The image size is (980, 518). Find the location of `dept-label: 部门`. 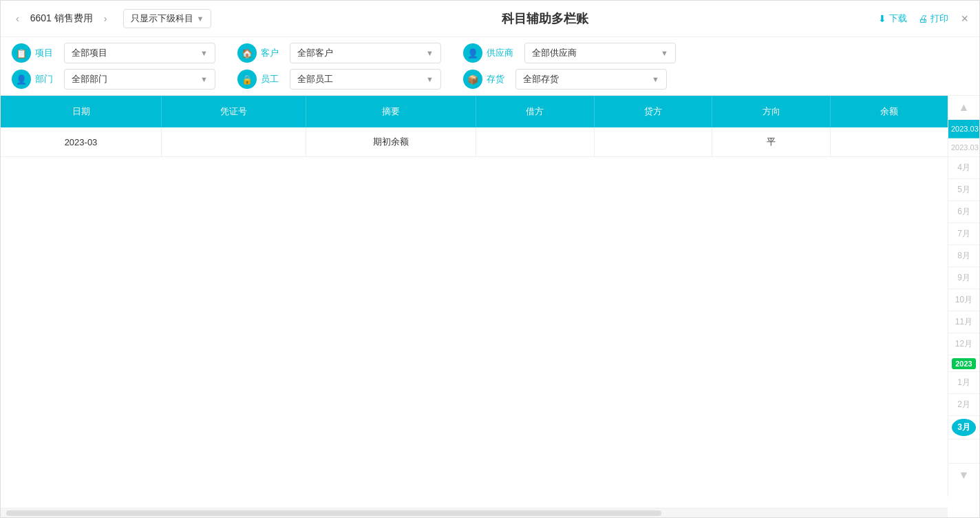

dept-label: 部门 is located at coordinates (44, 79).